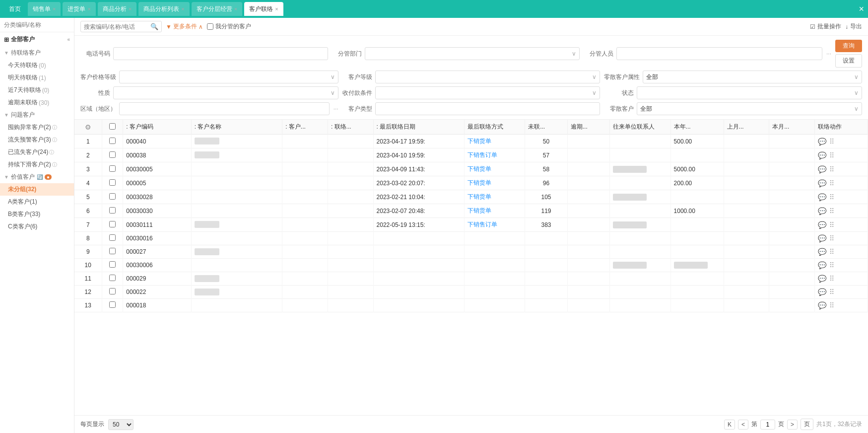  Describe the element at coordinates (37, 102) in the screenshot. I see `sidebar-item-overdue: 逾期未联络 (30)` at that location.